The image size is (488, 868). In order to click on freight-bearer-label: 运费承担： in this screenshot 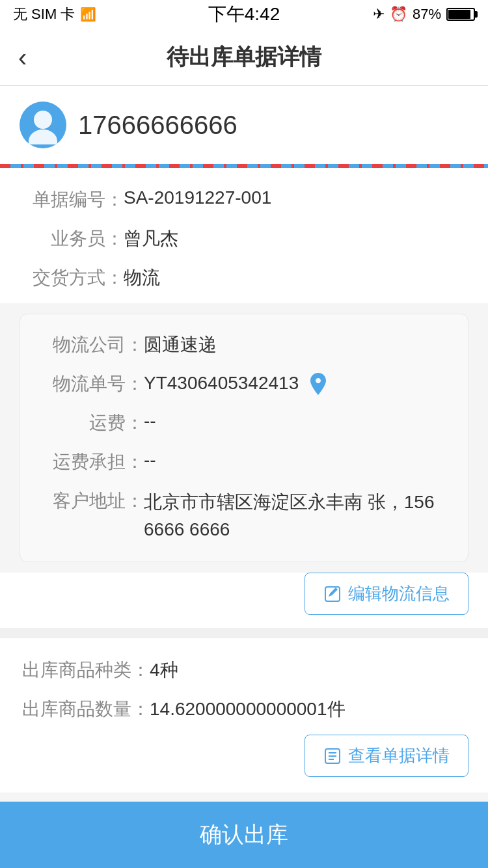, I will do `click(92, 462)`.